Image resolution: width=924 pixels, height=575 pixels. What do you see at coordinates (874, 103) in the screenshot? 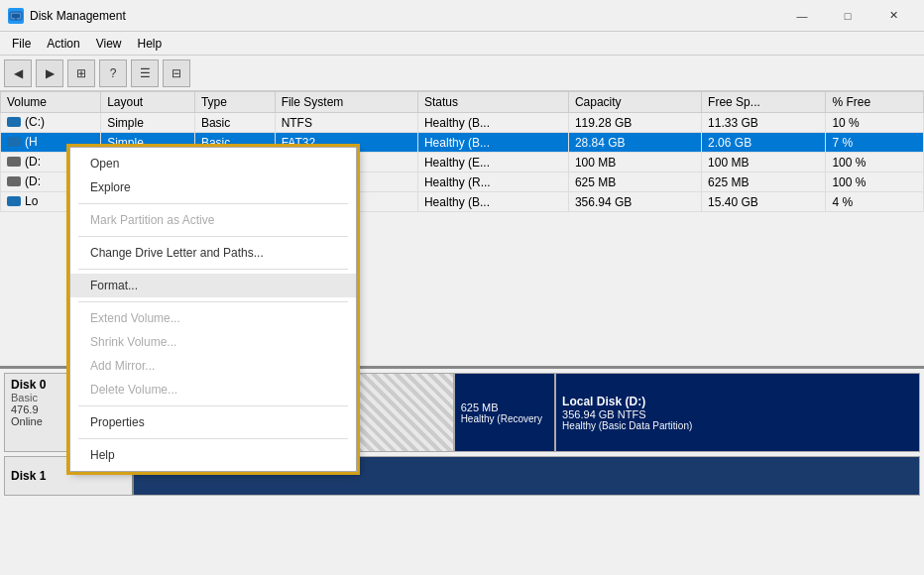
I see `col-pctfree: % Free` at bounding box center [874, 103].